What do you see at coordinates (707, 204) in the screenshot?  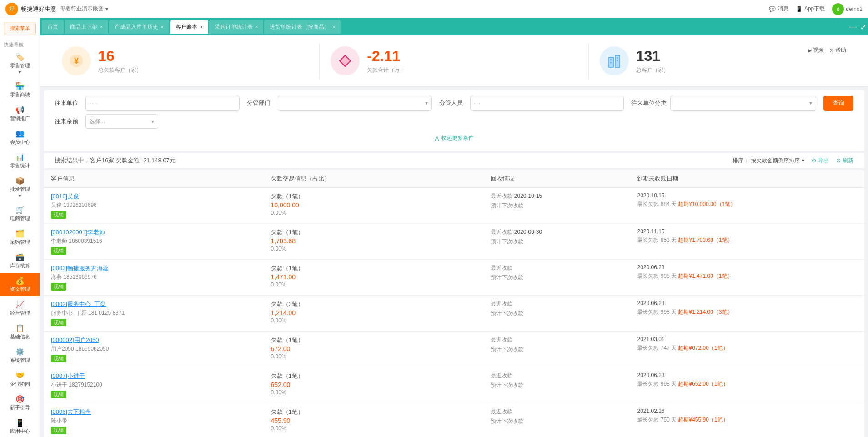 I see `overdue-link: 超期¥10,000.00（1笔）` at bounding box center [707, 204].